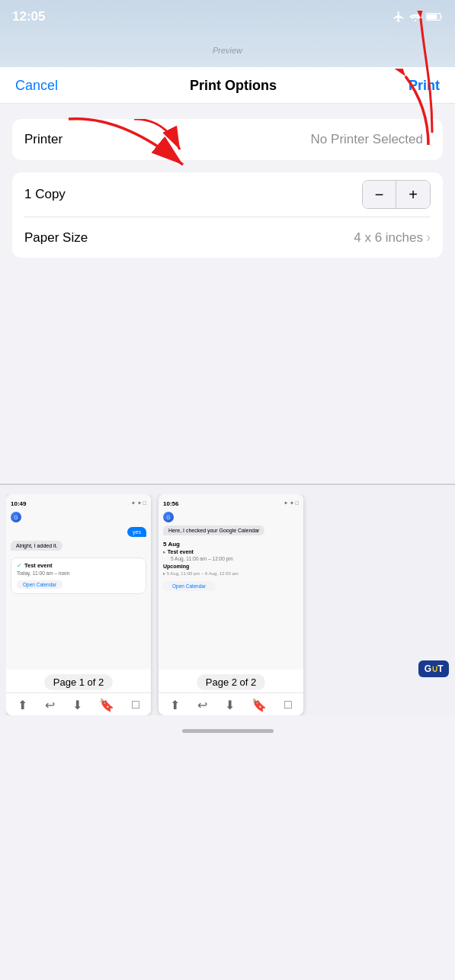 The width and height of the screenshot is (455, 980). I want to click on paper-size-label: Paper Size, so click(56, 238).